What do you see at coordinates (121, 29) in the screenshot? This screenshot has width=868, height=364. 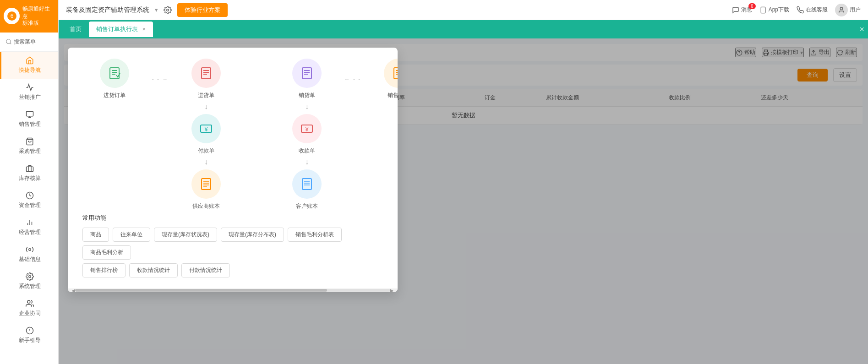 I see `tab-sales-order: 销售订单执行表 ×` at bounding box center [121, 29].